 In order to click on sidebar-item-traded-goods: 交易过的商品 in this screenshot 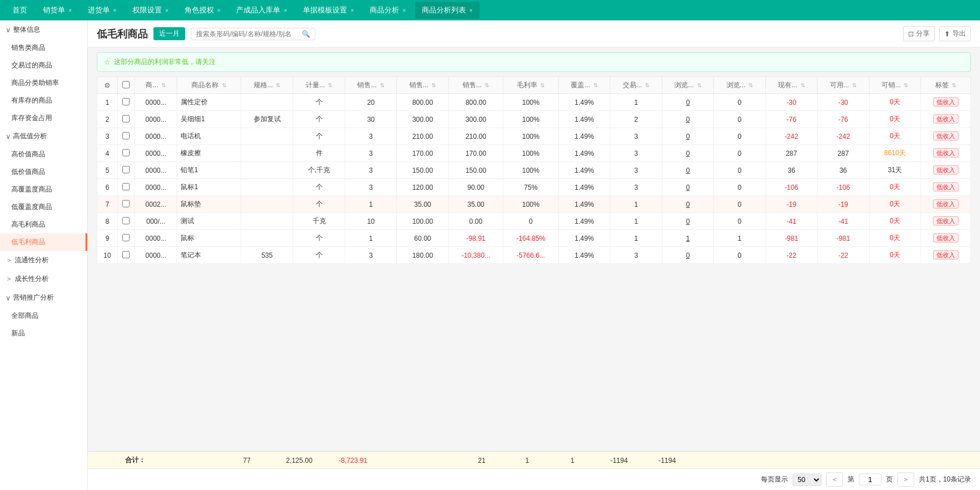, I will do `click(44, 66)`.